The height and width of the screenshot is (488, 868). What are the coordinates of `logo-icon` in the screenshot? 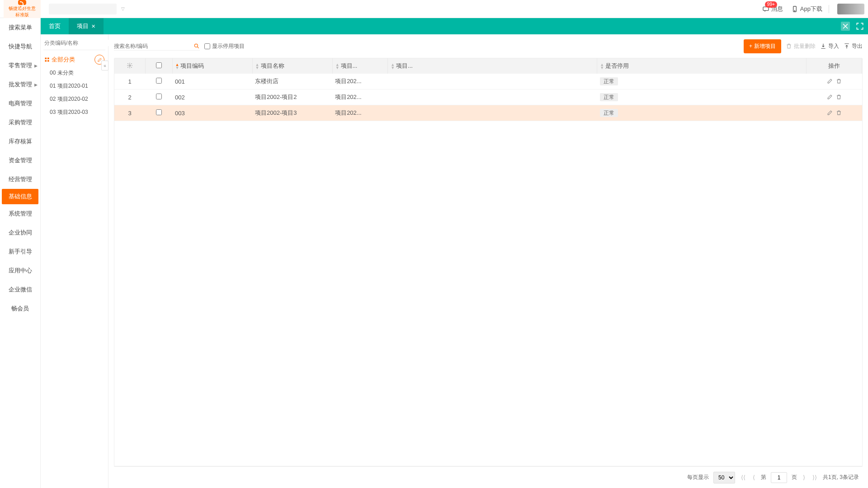 It's located at (22, 3).